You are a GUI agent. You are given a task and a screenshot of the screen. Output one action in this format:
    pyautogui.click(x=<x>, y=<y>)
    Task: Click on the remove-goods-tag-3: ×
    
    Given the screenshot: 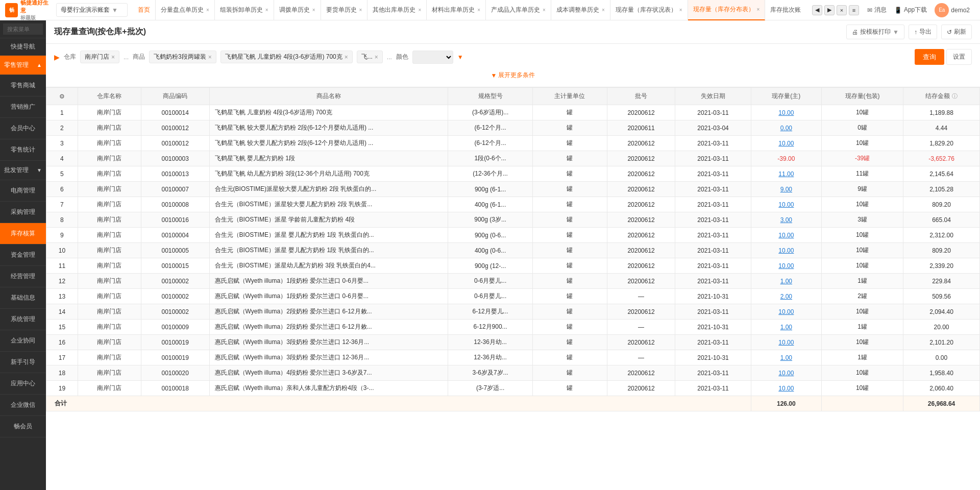 What is the action you would take?
    pyautogui.click(x=377, y=57)
    